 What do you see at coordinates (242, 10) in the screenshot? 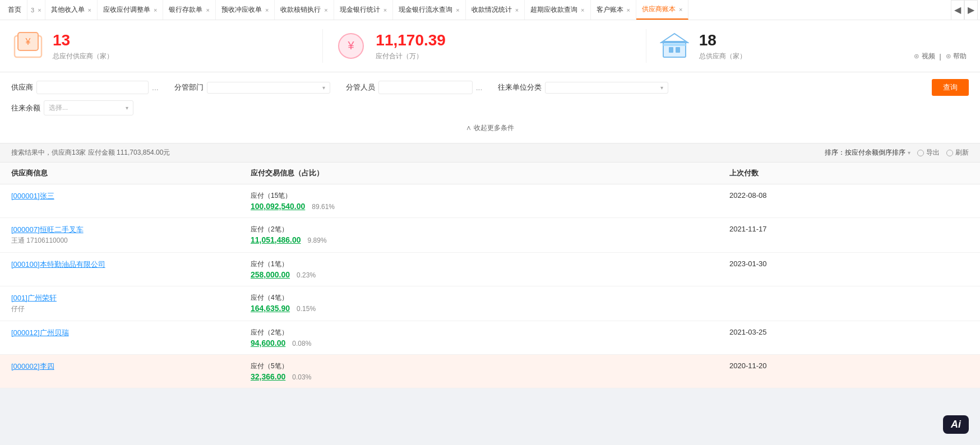
I see `nav-label-advance-charge: 预收冲应收单` at bounding box center [242, 10].